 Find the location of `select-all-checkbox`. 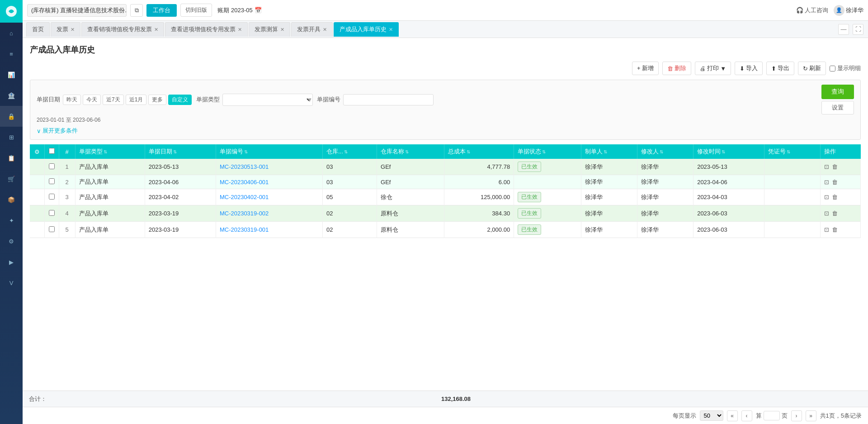

select-all-checkbox is located at coordinates (52, 151).